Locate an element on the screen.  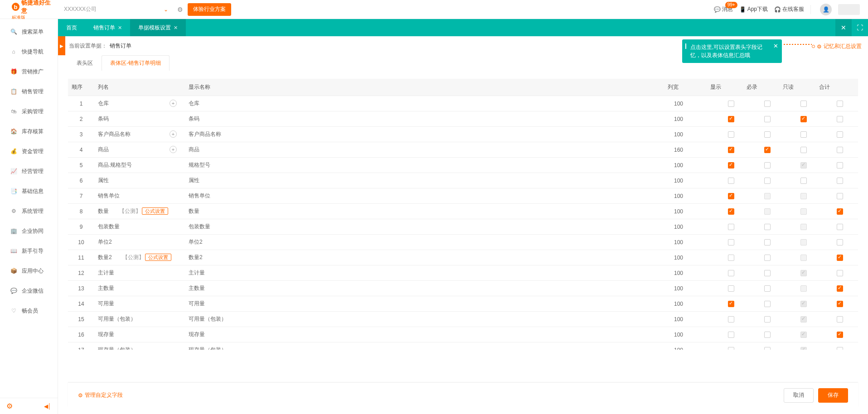
sidebar-item: ♡畅会员 is located at coordinates (29, 311).